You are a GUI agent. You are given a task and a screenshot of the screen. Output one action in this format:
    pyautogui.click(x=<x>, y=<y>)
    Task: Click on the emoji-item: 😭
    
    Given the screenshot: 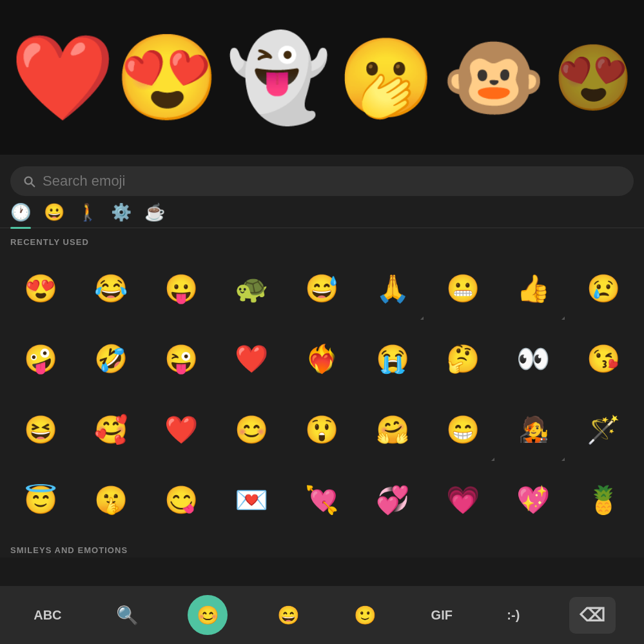 What is the action you would take?
    pyautogui.click(x=392, y=358)
    